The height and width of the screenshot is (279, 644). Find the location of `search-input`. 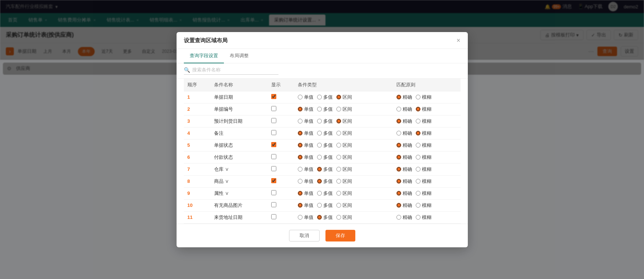

search-input is located at coordinates (235, 70).